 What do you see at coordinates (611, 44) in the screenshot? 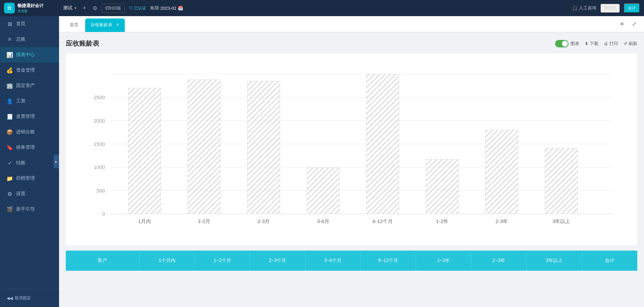
I see `print-button: 🖨 打印` at bounding box center [611, 44].